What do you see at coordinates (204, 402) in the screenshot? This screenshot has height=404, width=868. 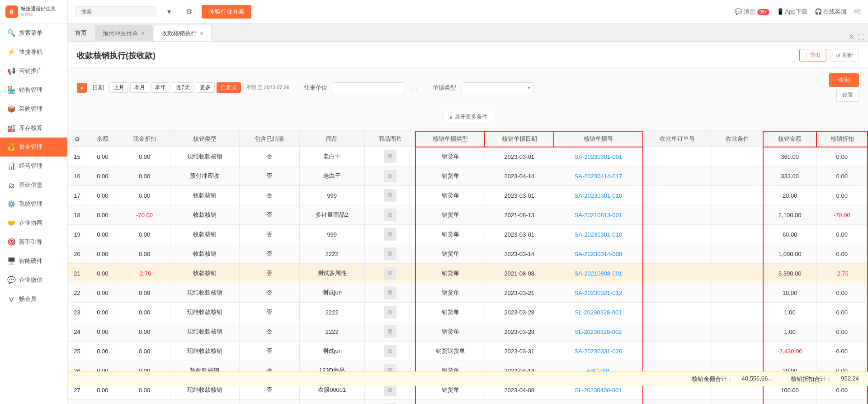 I see `cell-verify-type: 现结收款核销` at bounding box center [204, 402].